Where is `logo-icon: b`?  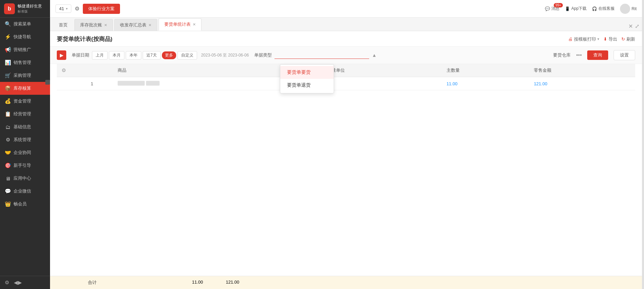
logo-icon: b is located at coordinates (9, 9).